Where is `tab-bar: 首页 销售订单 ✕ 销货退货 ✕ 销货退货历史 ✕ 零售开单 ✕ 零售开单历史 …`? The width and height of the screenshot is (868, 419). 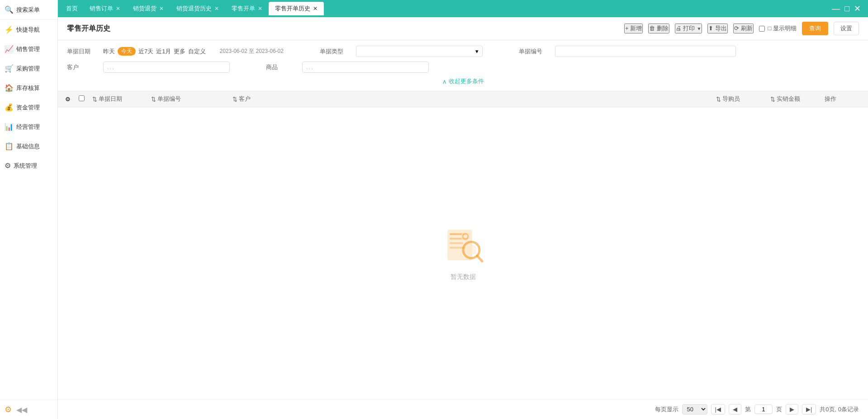
tab-bar: 首页 销售订单 ✕ 销货退货 ✕ 销货退货历史 ✕ 零售开单 ✕ 零售开单历史 … is located at coordinates (463, 9).